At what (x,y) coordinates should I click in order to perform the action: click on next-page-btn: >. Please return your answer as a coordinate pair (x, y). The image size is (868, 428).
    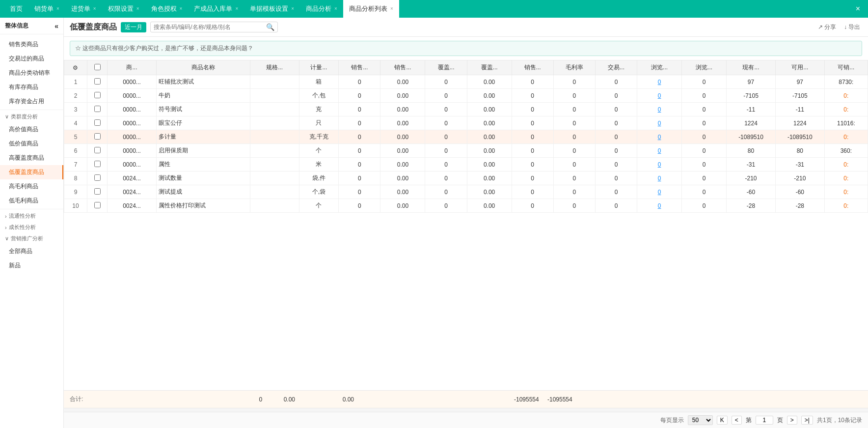
    Looking at the image, I should click on (792, 420).